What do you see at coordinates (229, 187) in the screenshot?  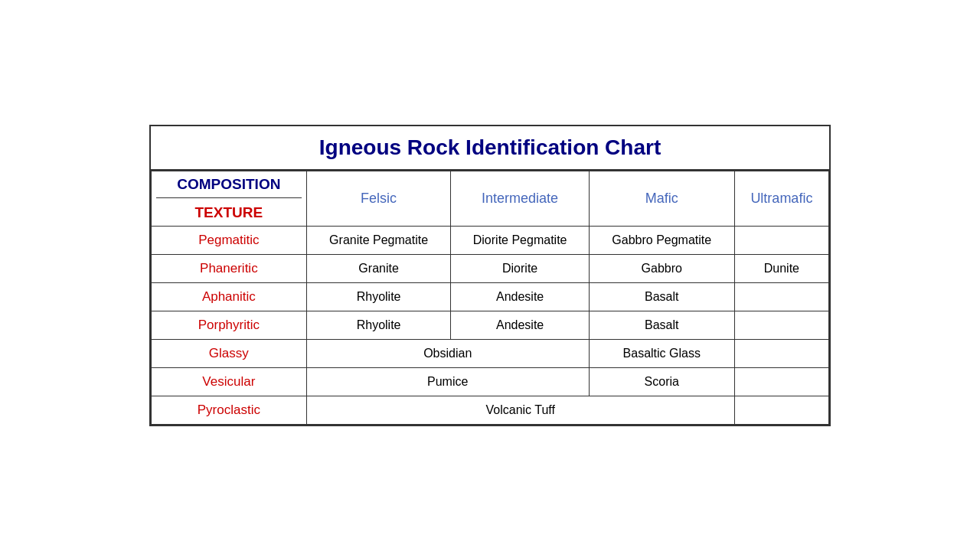 I see `composition-label: COMPOSITION` at bounding box center [229, 187].